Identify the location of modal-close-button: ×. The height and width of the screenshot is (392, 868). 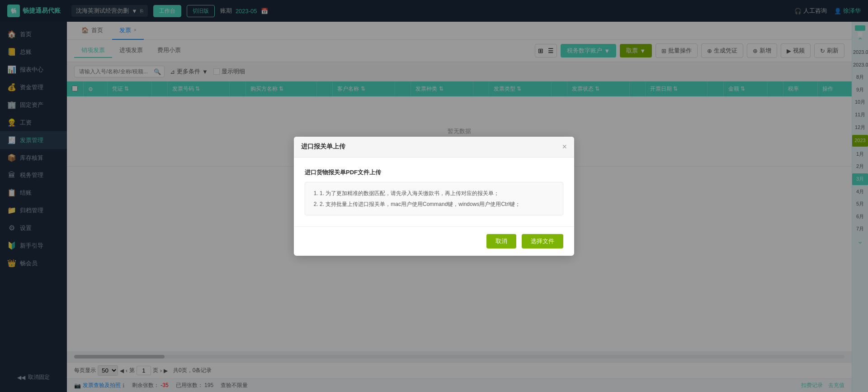
(564, 147).